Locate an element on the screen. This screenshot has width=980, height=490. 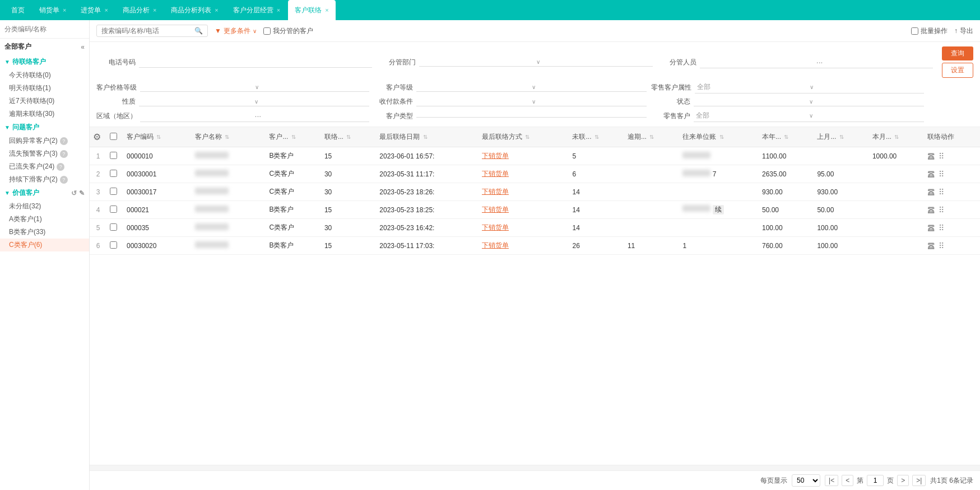
col-this-year: 本年... ⇅ is located at coordinates (786, 137).